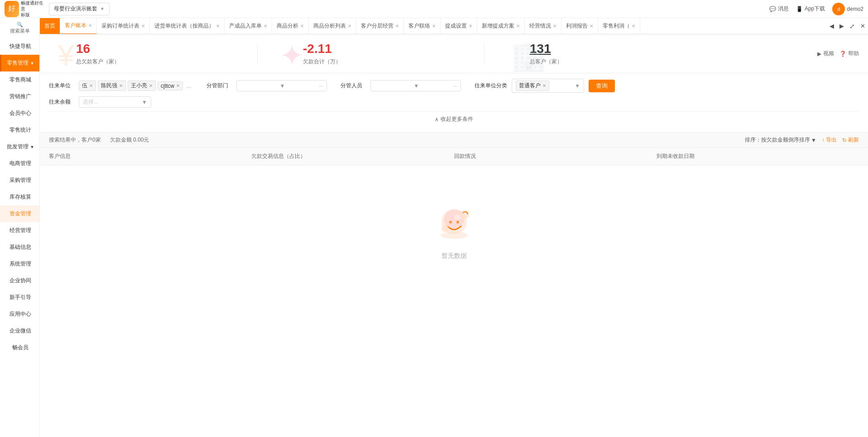  I want to click on tab-new-promotion-plan: 新增提成方案 ✕, so click(501, 26).